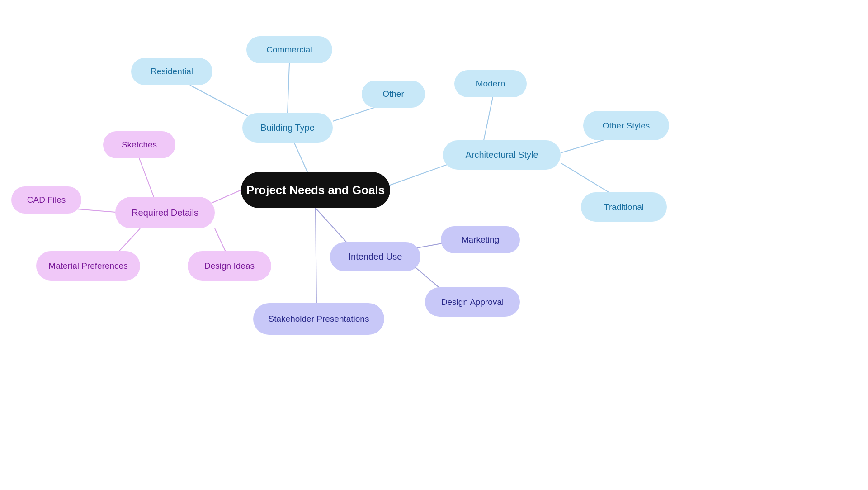 The image size is (868, 490). I want to click on required-details-node: Required Details, so click(165, 213).